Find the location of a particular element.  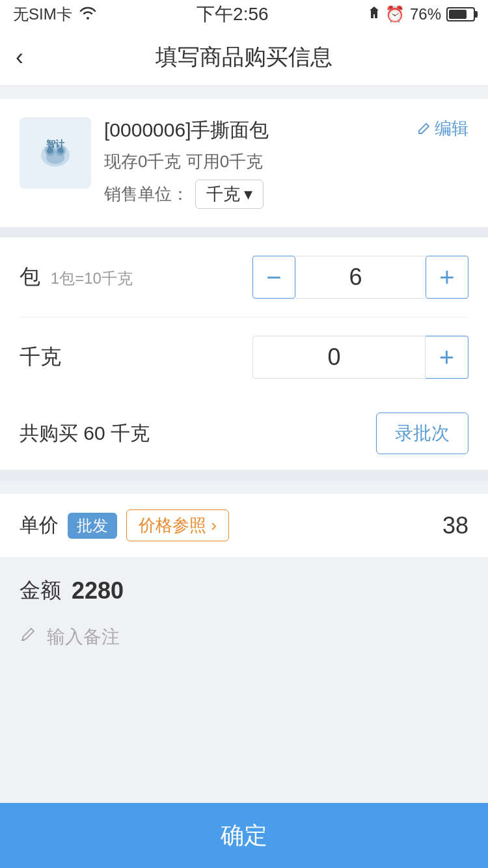

product-info: [0000006]手撕面包 现存0千克 可用0千克 销售单位： 千克 ▾ is located at coordinates (286, 163).